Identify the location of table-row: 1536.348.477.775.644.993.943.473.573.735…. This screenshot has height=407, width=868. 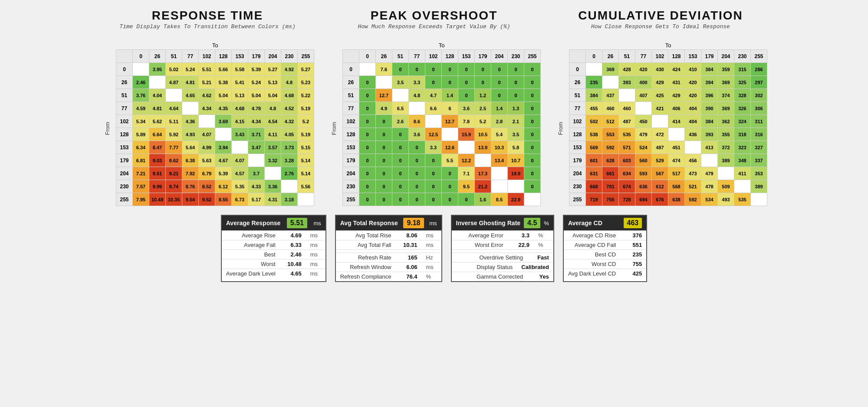
(215, 148).